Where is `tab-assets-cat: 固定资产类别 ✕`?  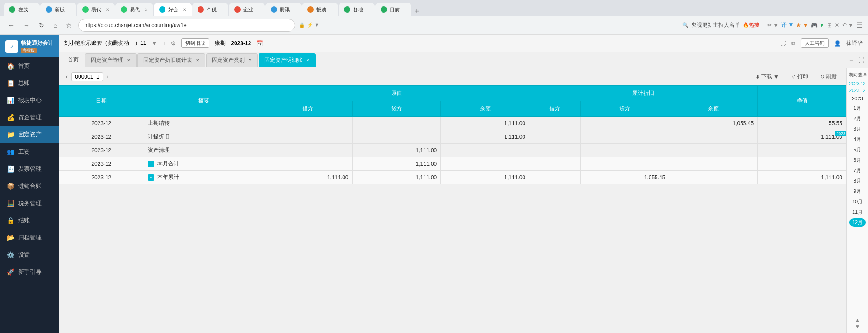
tab-assets-cat: 固定资产类别 ✕ is located at coordinates (232, 60).